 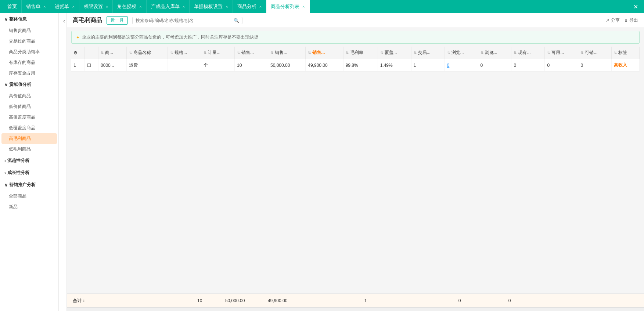 I want to click on filter-recent-month-button: 近一月, so click(x=117, y=21).